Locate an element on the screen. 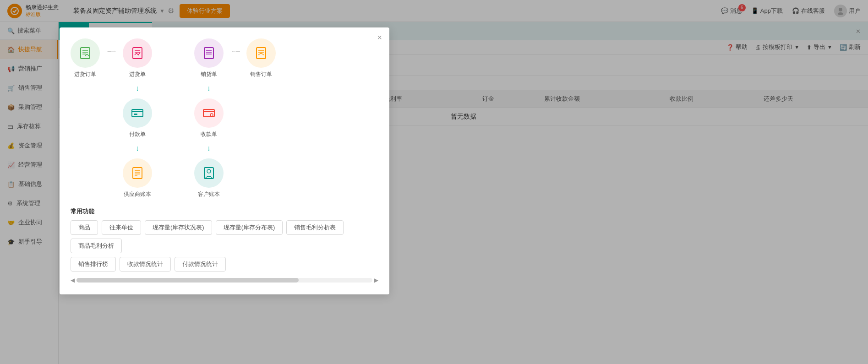 This screenshot has width=868, height=364. scrollbar-track is located at coordinates (224, 280).